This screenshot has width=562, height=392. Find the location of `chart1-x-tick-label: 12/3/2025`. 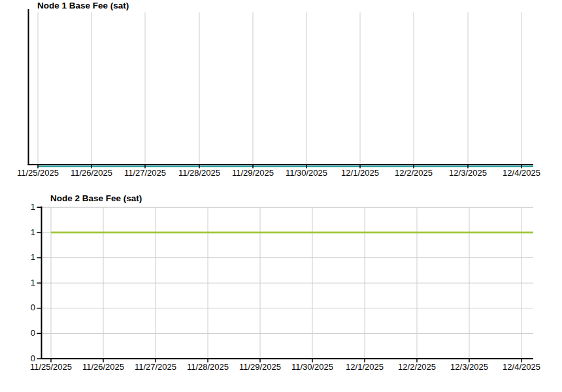

chart1-x-tick-label: 12/3/2025 is located at coordinates (468, 172).